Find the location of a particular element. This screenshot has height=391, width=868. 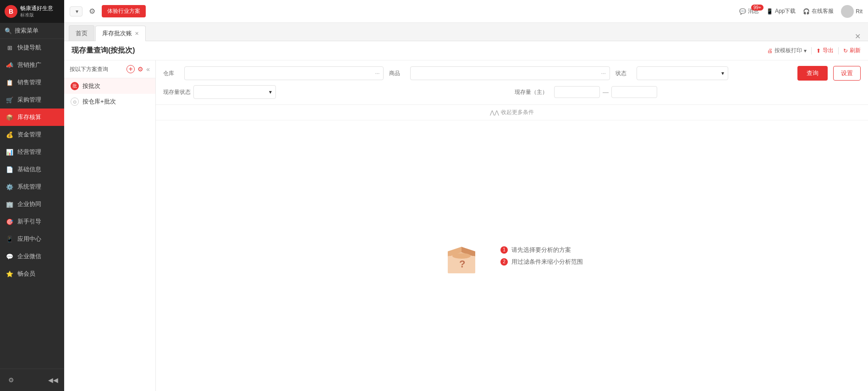

sidebar-item-finance: 💰 资金管理 is located at coordinates (32, 135).